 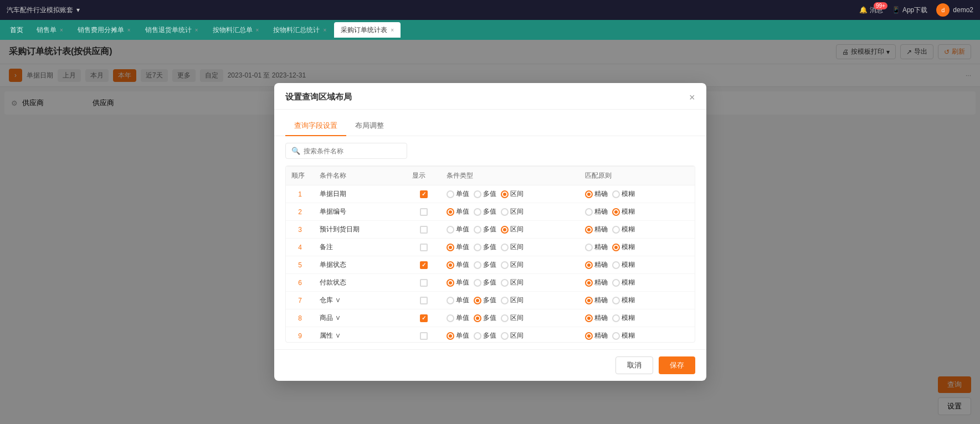 What do you see at coordinates (50, 30) in the screenshot?
I see `tab-sales-order: 销售单 ×` at bounding box center [50, 30].